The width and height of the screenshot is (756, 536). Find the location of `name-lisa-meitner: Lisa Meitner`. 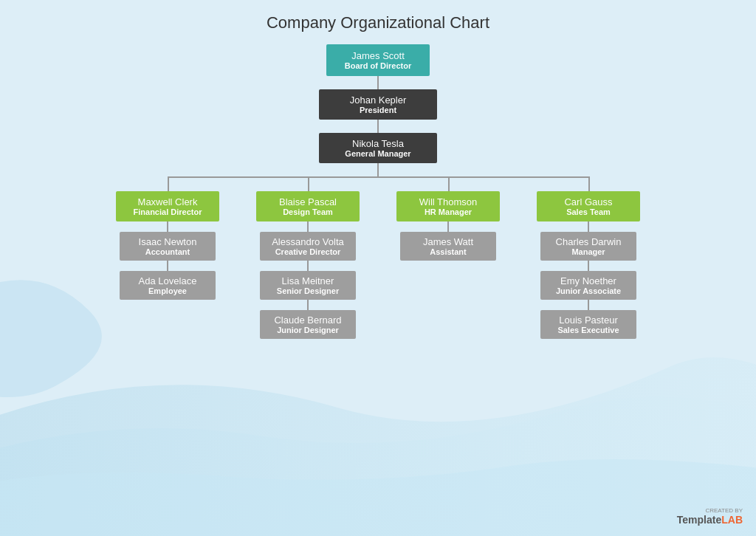

name-lisa-meitner: Lisa Meitner is located at coordinates (309, 281).